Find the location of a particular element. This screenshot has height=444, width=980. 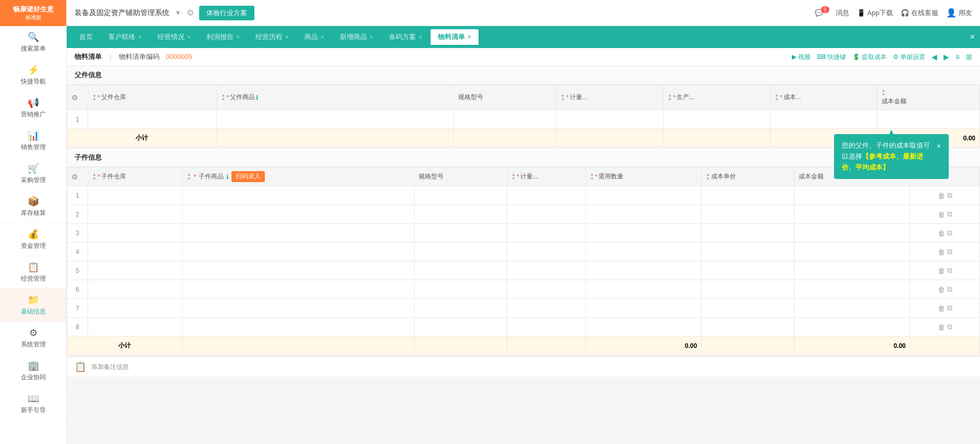

child-row-5-product is located at coordinates (298, 271).